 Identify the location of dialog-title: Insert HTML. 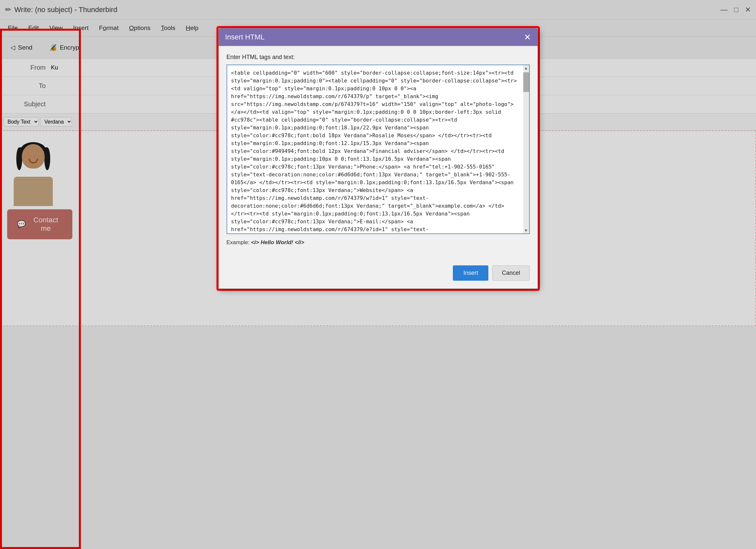
(245, 37).